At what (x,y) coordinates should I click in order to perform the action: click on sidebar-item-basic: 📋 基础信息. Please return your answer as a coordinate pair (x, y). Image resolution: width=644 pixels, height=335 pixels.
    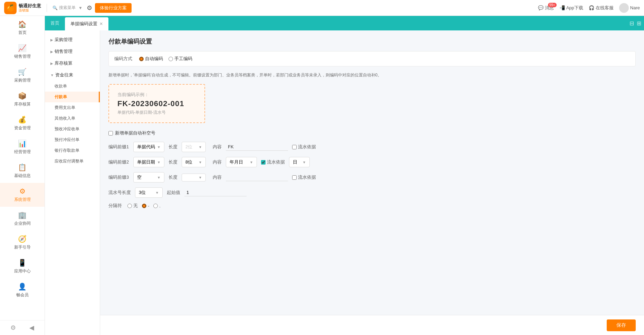
    Looking at the image, I should click on (22, 171).